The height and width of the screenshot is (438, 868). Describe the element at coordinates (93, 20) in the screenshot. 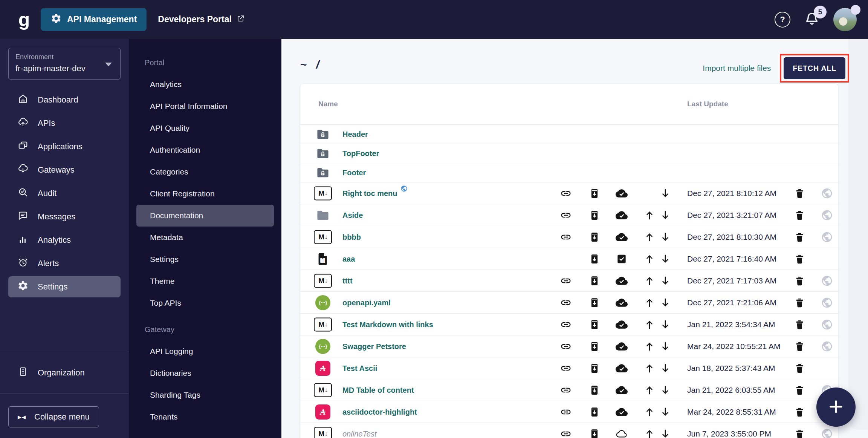

I see `api-management-button: API Management` at that location.